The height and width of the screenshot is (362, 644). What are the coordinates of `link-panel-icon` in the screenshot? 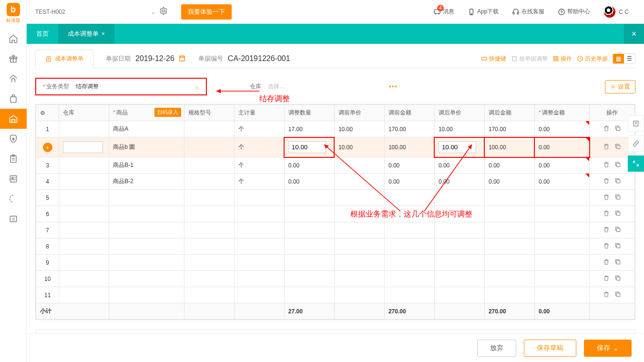 It's located at (636, 144).